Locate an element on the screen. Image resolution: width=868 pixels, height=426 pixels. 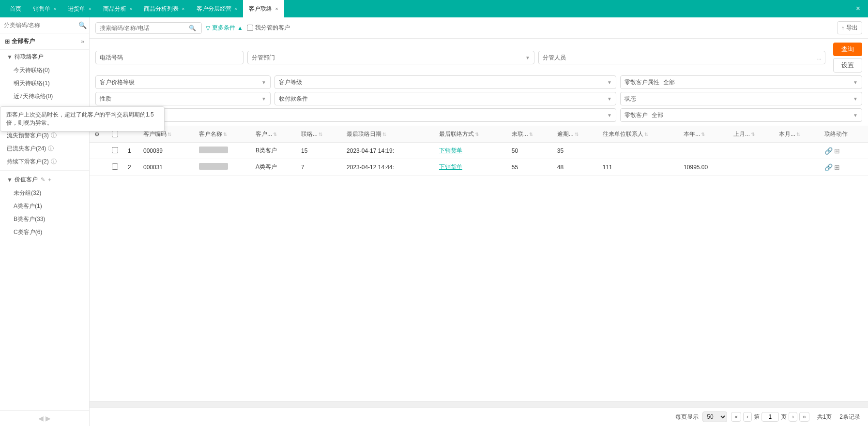
row1-link-action-icon: 🔗 is located at coordinates (829, 151).